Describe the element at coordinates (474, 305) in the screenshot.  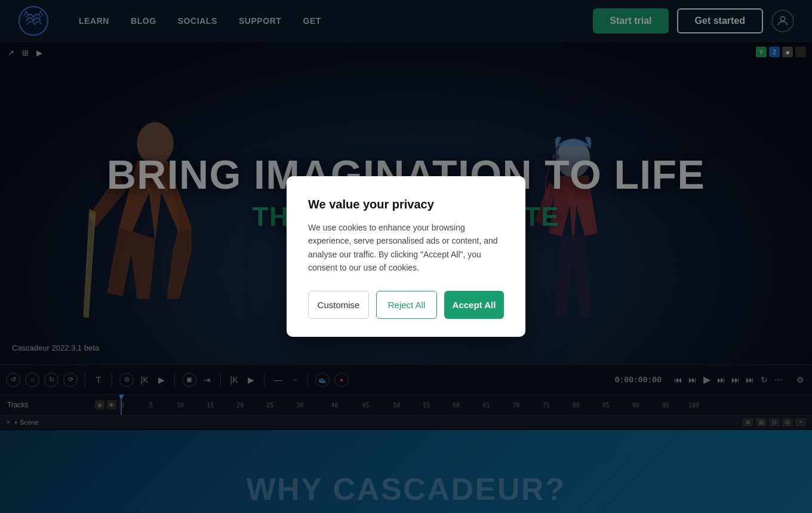
I see `accept-all-button: Accept All` at that location.